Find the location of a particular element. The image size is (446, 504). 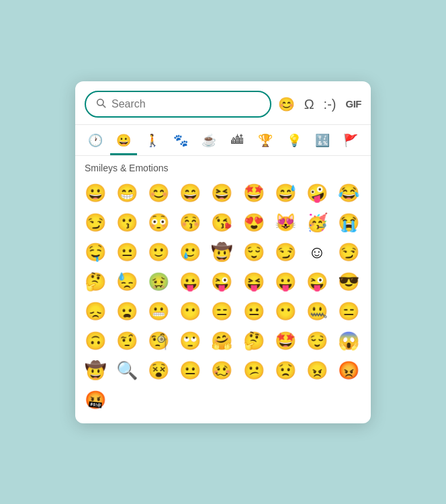

emoji-cell: 😠 is located at coordinates (317, 371).